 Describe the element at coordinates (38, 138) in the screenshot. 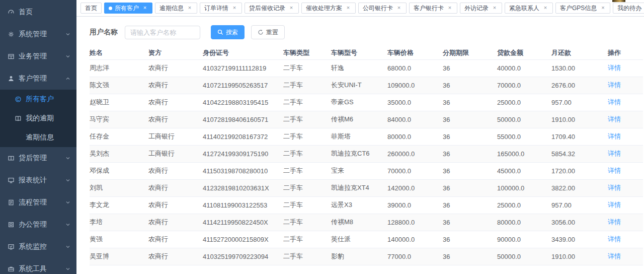

I see `sidebar-item-逾期信息: 逾期信息` at that location.